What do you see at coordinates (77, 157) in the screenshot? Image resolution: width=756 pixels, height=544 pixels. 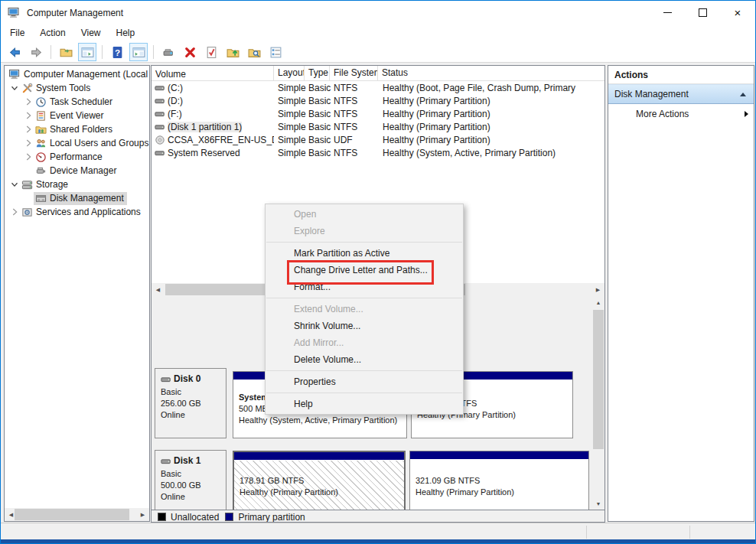 I see `tree-item-performance: Performance` at bounding box center [77, 157].